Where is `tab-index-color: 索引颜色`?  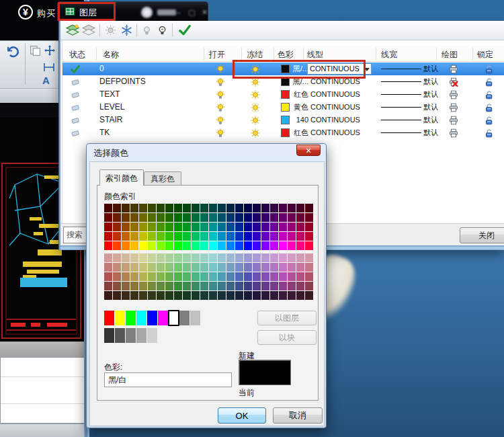
tab-index-color: 索引颜色 is located at coordinates (122, 177).